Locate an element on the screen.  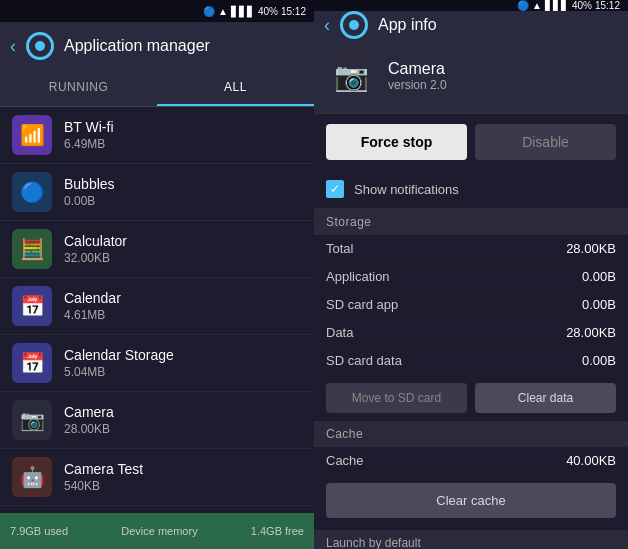
camera-size: 28.00KB is located at coordinates (183, 429).